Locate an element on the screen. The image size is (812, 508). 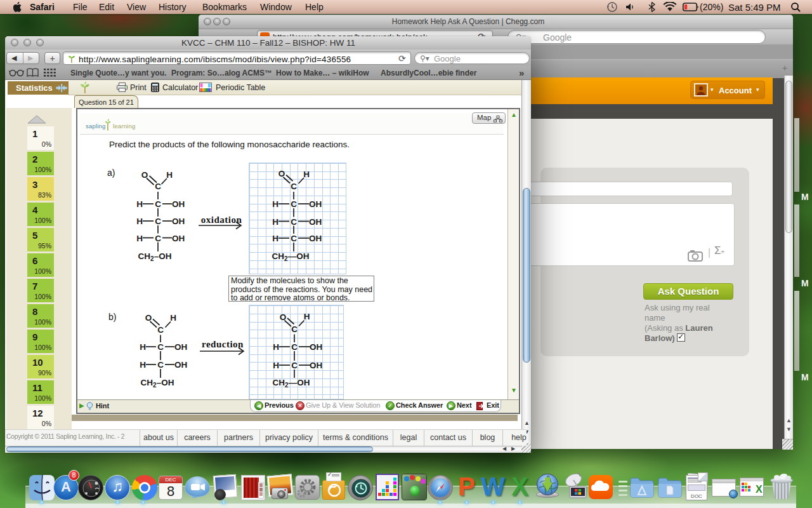
svg-text: X is located at coordinates (759, 489).